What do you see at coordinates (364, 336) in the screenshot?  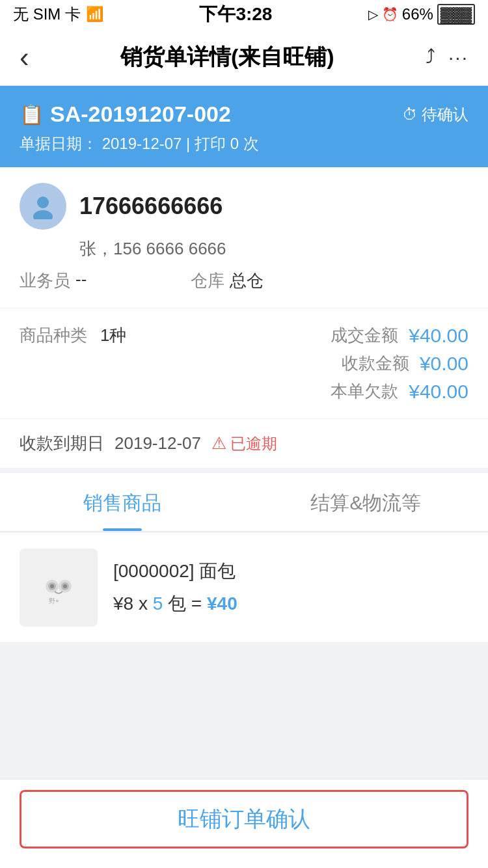 I see `transaction-label: 成交金额` at bounding box center [364, 336].